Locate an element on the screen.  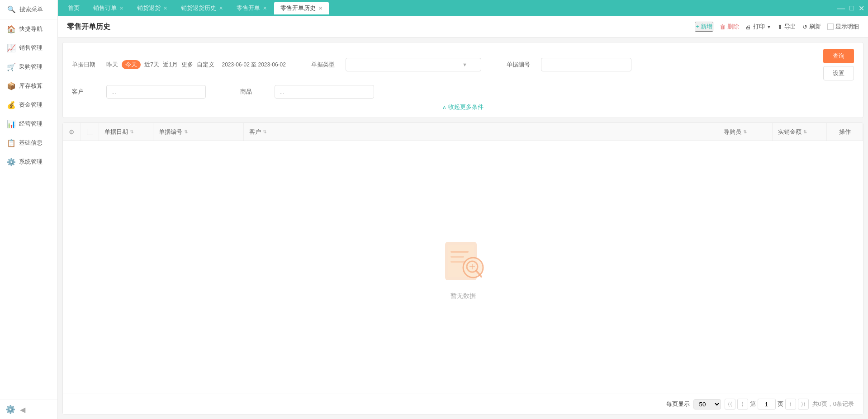
print-chevron-icon: ▼ is located at coordinates (769, 27).